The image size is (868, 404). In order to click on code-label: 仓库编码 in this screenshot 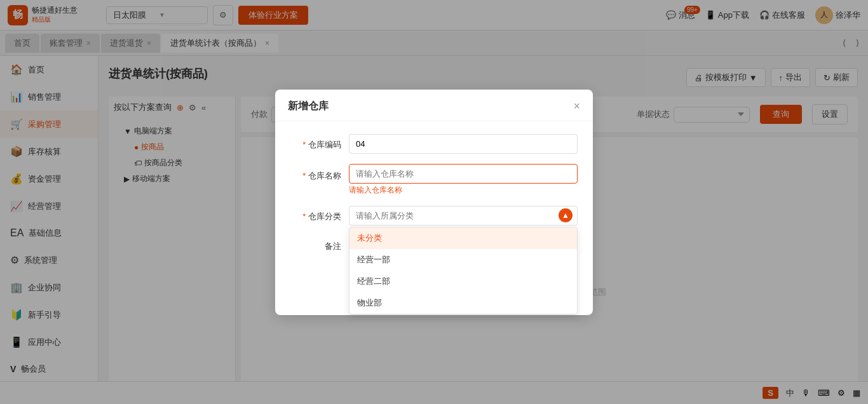, I will do `click(316, 142)`.